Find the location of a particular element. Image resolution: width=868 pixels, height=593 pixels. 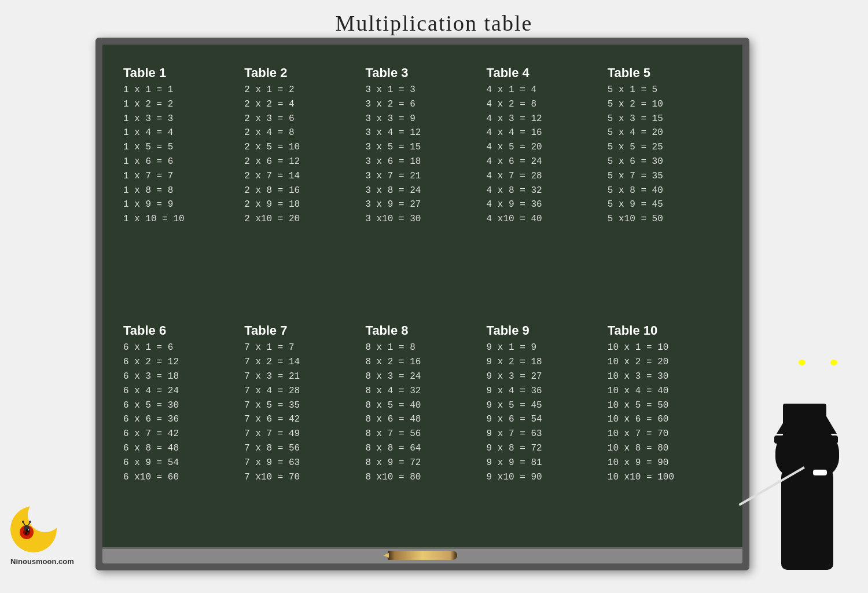

table-1-row-6: 1 x 6 = 6 is located at coordinates (181, 162).